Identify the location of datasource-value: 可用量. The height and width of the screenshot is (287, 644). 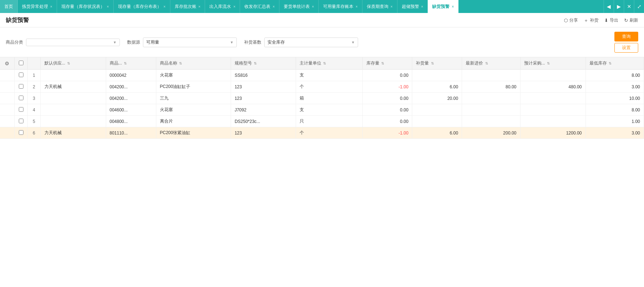
(153, 43).